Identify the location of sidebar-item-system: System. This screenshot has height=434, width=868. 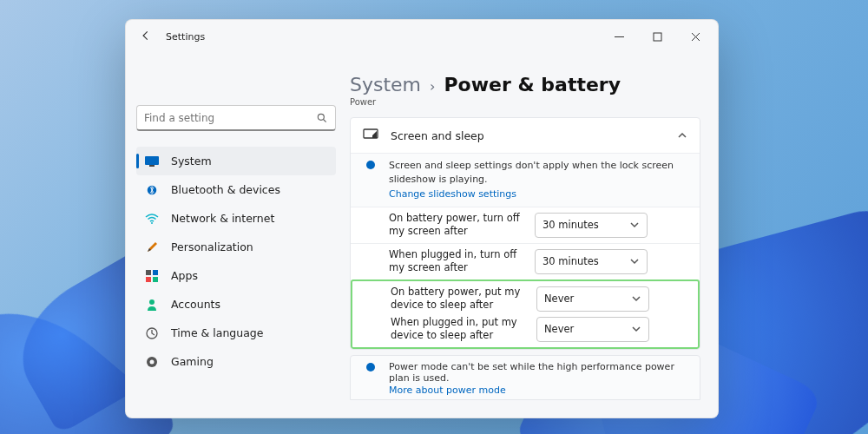
(236, 161).